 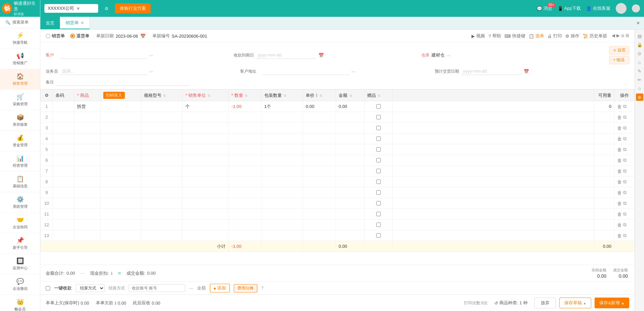 I want to click on customer-dots-icon: ···, so click(x=151, y=55).